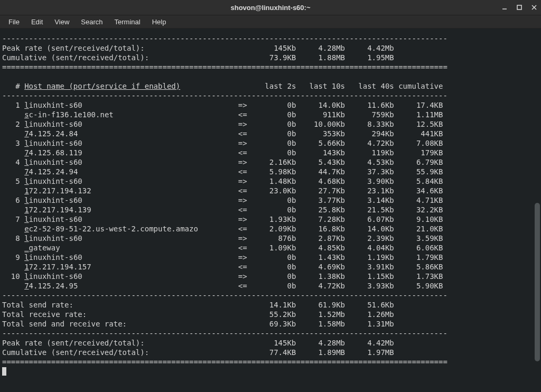  What do you see at coordinates (128, 22) in the screenshot?
I see `menu-terminal: Terminal` at bounding box center [128, 22].